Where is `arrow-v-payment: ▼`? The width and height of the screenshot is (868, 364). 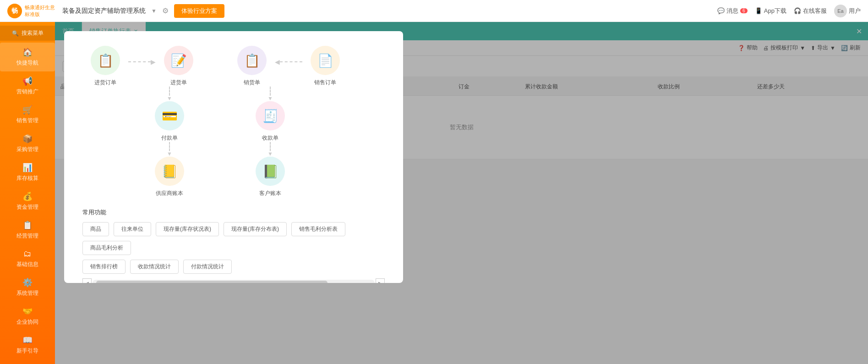 arrow-v-payment: ▼ is located at coordinates (169, 149).